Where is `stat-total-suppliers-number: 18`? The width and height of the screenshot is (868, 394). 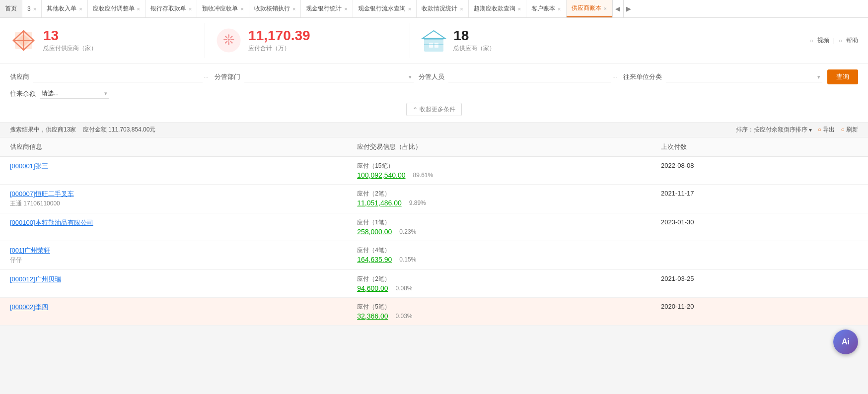 stat-total-suppliers-number: 18 is located at coordinates (474, 36).